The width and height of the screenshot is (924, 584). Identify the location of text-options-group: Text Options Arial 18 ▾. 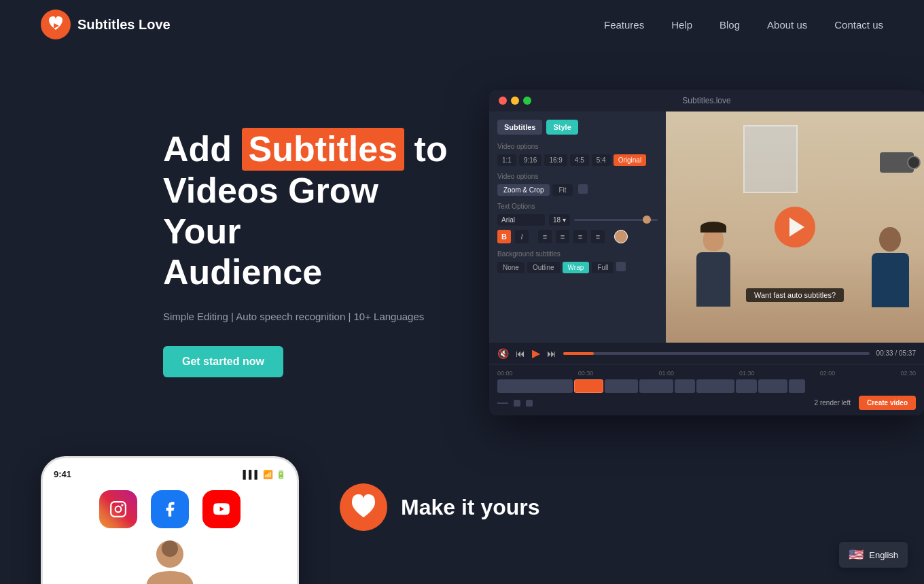
(578, 223).